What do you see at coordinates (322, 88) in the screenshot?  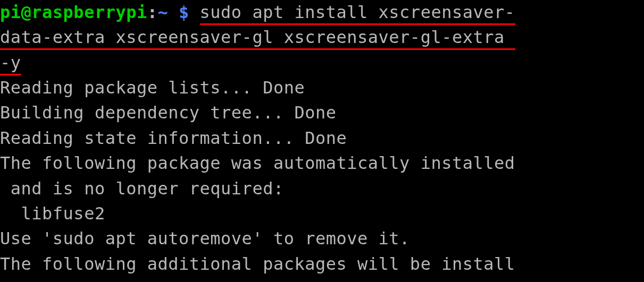 I see `output-line: Reading package lists... Done` at bounding box center [322, 88].